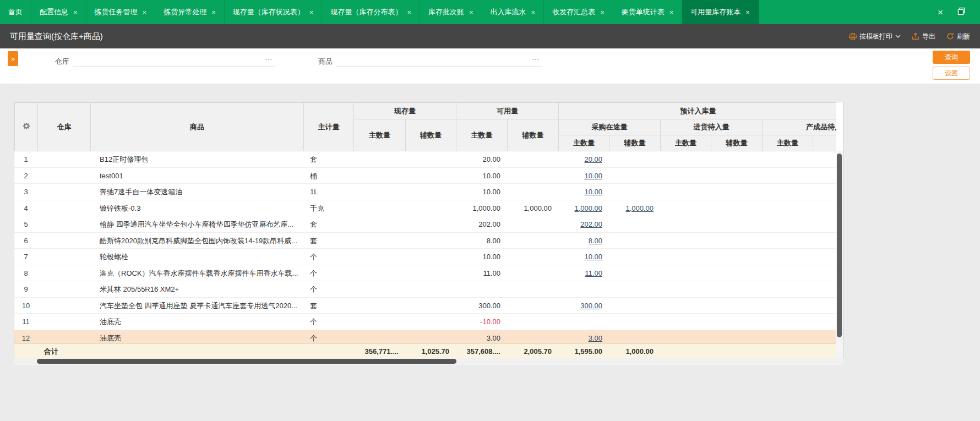  I want to click on export-button: 导出, so click(924, 36).